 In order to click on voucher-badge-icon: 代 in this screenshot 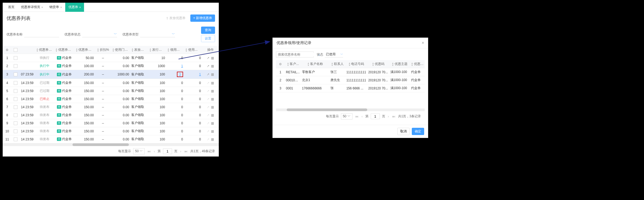, I will do `click(59, 58)`.